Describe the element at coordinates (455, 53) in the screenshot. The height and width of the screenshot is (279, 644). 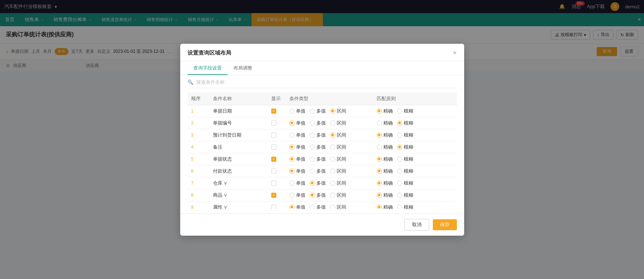
I see `dialog-close-btn: ×` at that location.